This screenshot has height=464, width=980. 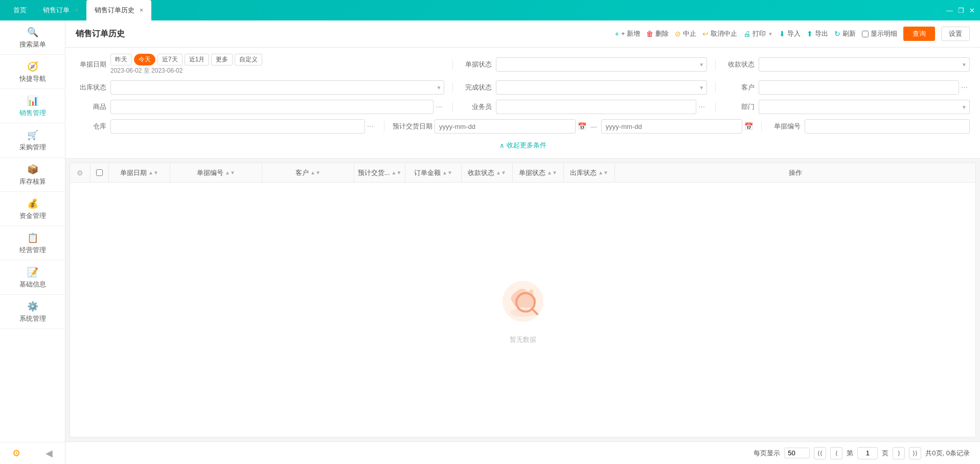 What do you see at coordinates (238, 126) in the screenshot?
I see `warehouse-input` at bounding box center [238, 126].